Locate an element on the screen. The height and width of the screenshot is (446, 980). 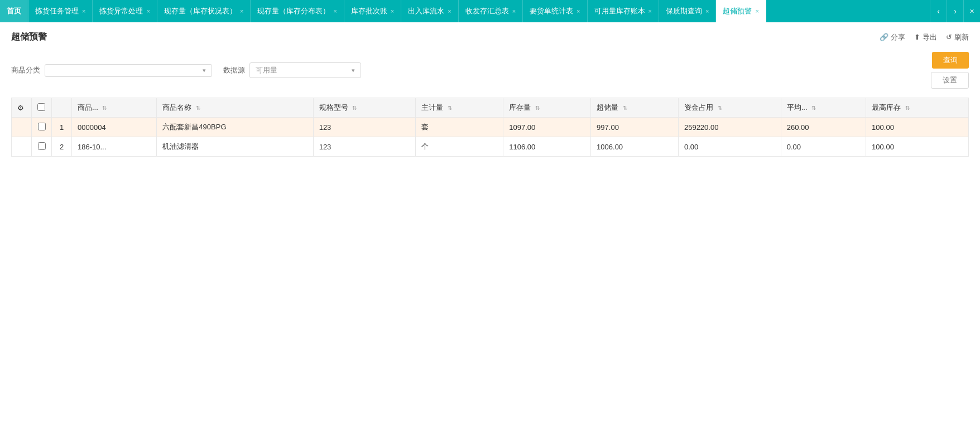
nav-tab-1: 拣货任务管理 × is located at coordinates (60, 11).